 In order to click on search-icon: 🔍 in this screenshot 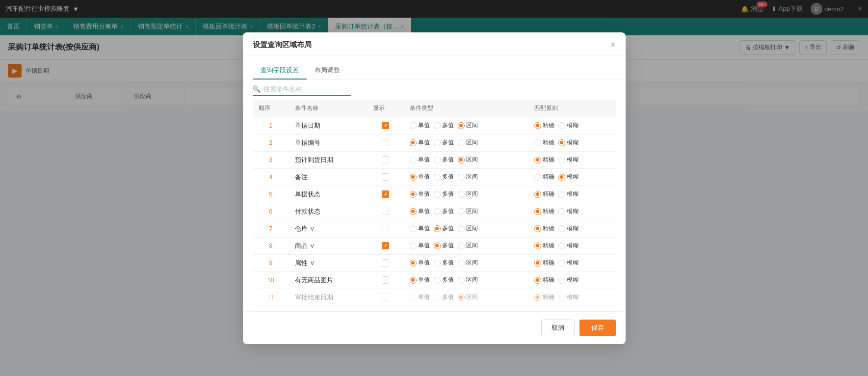, I will do `click(257, 89)`.